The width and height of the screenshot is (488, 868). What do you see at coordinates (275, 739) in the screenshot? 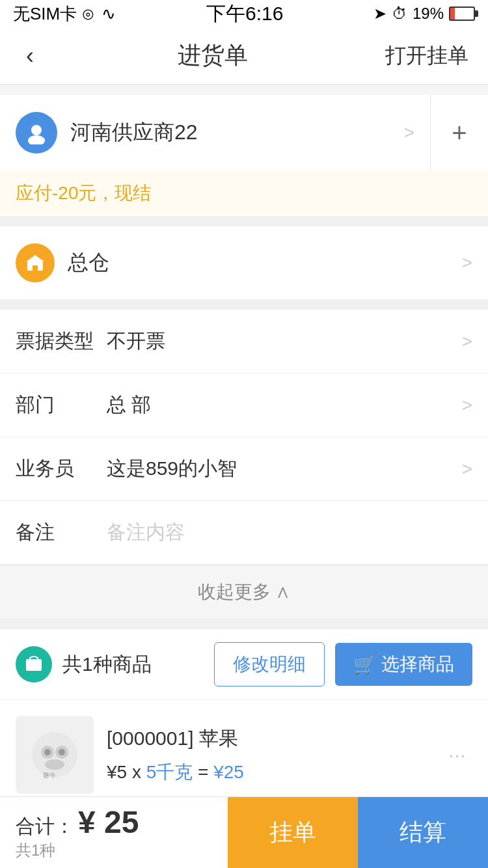
I see `product-name: [0000001] 苹果` at bounding box center [275, 739].